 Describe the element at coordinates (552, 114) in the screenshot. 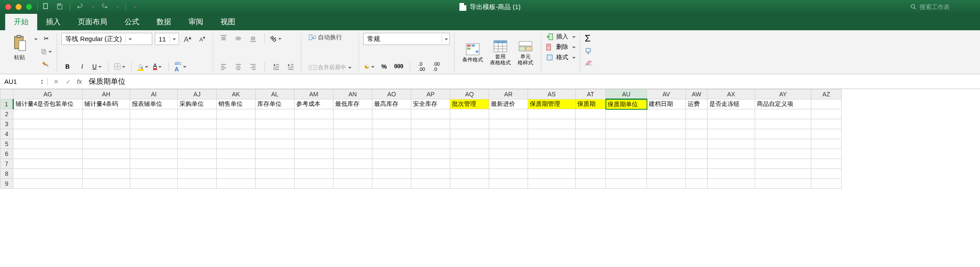

I see `cell-AS2` at that location.